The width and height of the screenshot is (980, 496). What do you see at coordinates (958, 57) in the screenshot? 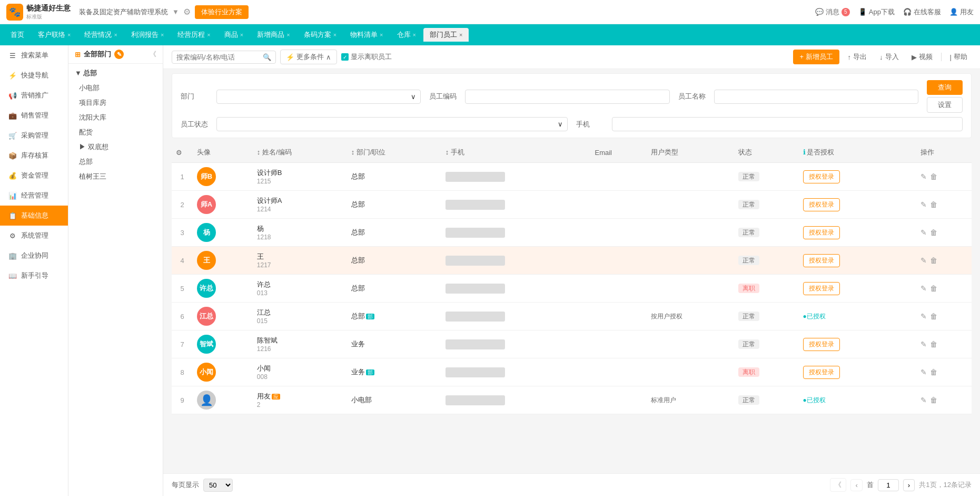
I see `help-btn: | 帮助` at bounding box center [958, 57].